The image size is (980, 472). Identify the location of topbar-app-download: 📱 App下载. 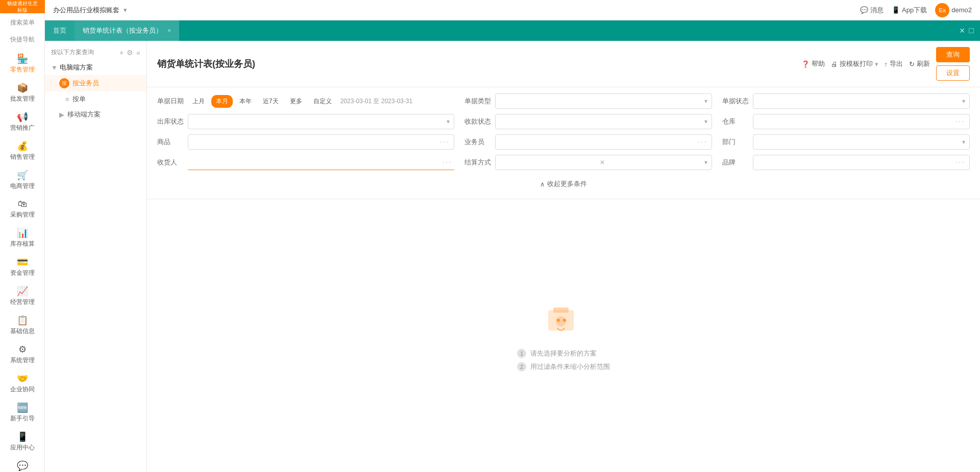
(910, 10).